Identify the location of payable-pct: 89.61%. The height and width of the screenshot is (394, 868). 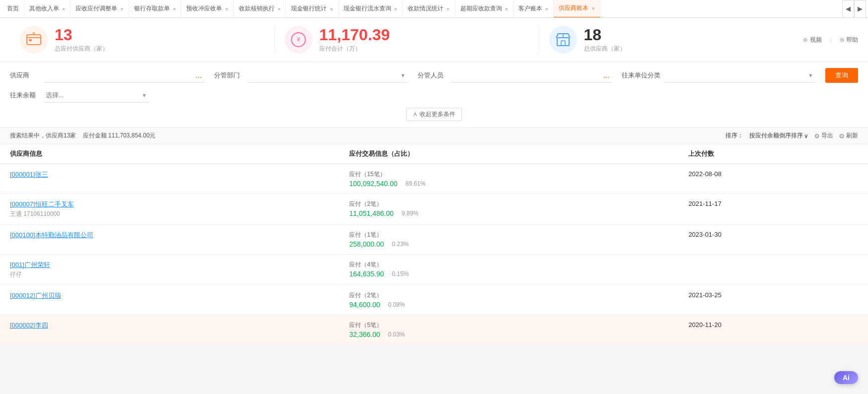
(416, 184).